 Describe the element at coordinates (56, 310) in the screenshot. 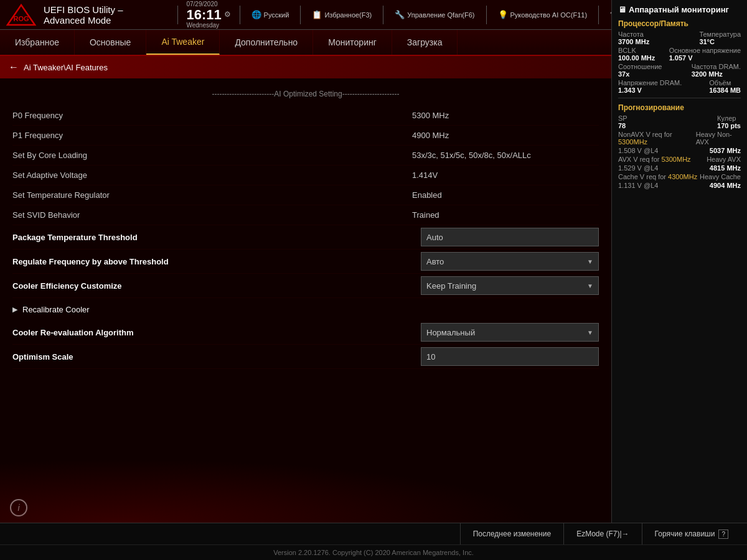

I see `recalibrate-label: Recalibrate Cooler` at that location.